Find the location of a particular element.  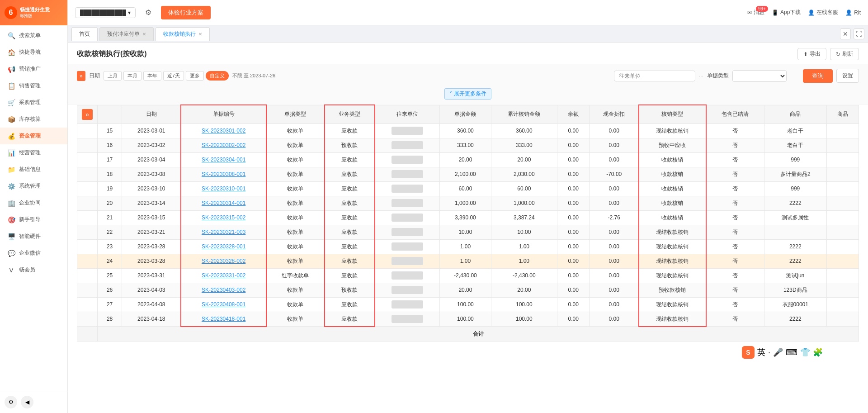

cell-includebalance: 否 is located at coordinates (735, 203).